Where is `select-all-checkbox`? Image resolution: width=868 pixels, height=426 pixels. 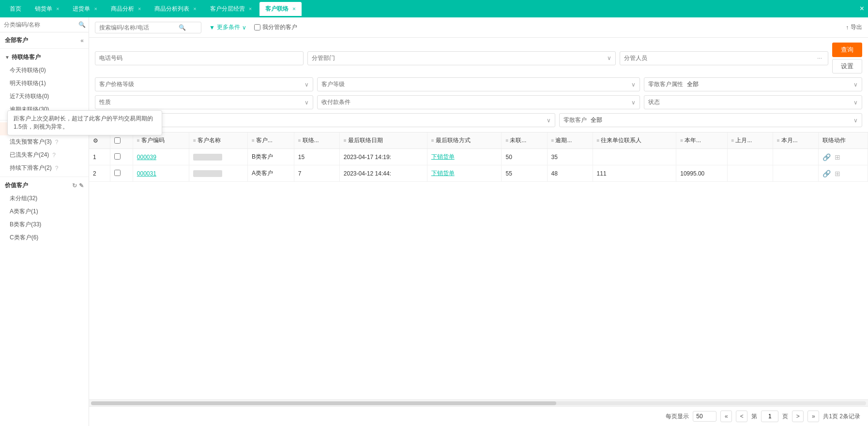 select-all-checkbox is located at coordinates (117, 140).